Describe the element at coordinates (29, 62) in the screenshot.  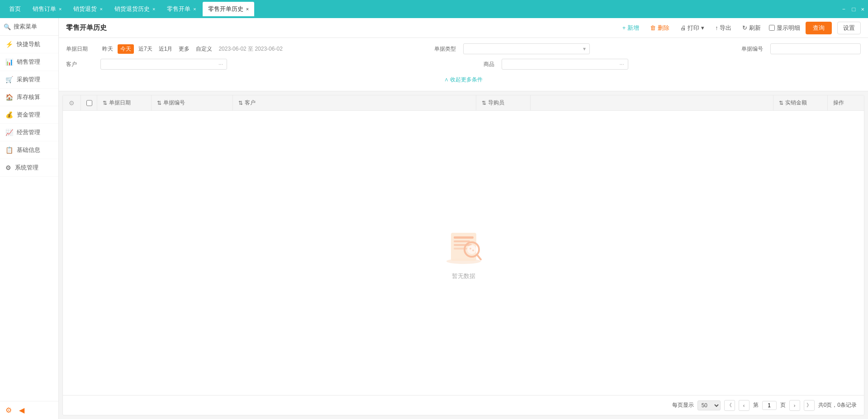
I see `sidebar-item-sales-mgmt: 📊 销售管理` at that location.